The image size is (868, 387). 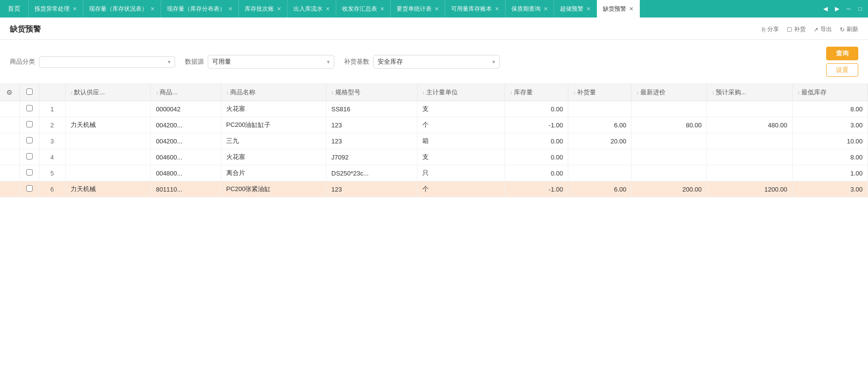 I want to click on tab-4-close: ✕, so click(x=279, y=9).